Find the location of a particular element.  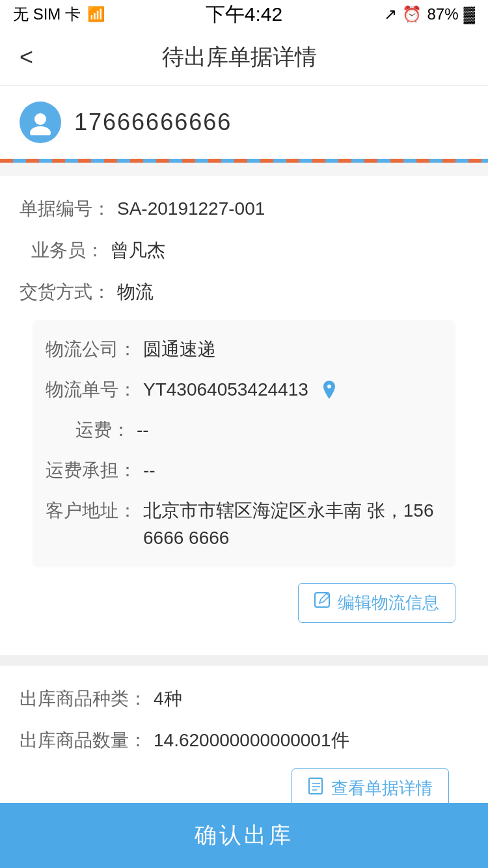

goods-types-value: 4种 is located at coordinates (311, 699).